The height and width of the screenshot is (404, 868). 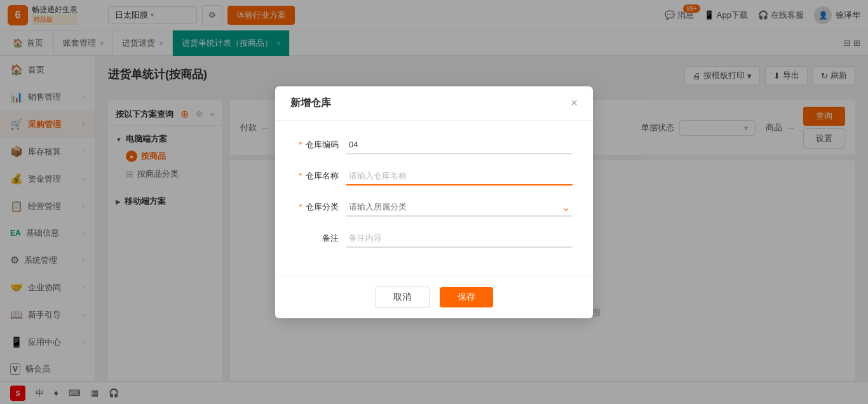 What do you see at coordinates (311, 103) in the screenshot?
I see `modal-title: 新增仓库` at bounding box center [311, 103].